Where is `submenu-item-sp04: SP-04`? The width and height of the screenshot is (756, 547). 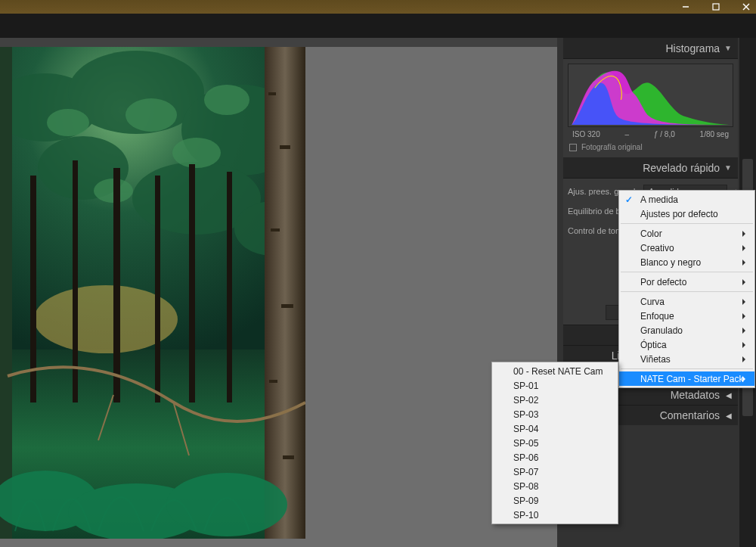
submenu-item-sp04: SP-04 is located at coordinates (555, 428).